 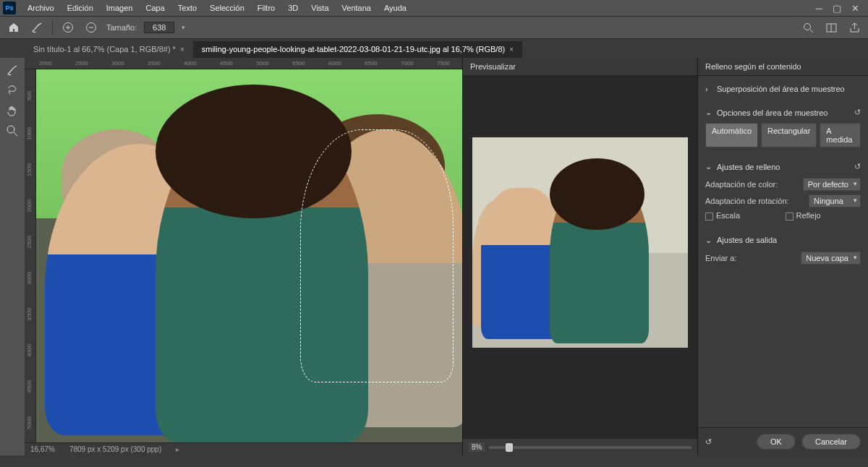 What do you see at coordinates (109, 49) in the screenshot?
I see `tab-document-1: Sin título-1 al 66,7% (Capa 1, RGB/8#) *…` at bounding box center [109, 49].